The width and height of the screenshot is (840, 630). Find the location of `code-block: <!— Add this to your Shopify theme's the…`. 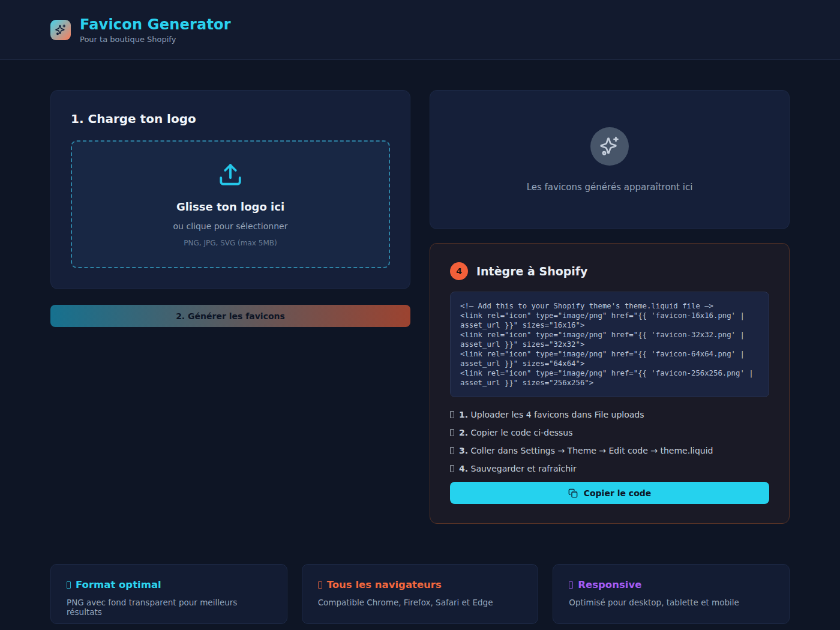

code-block: <!— Add this to your Shopify theme's the… is located at coordinates (610, 344).